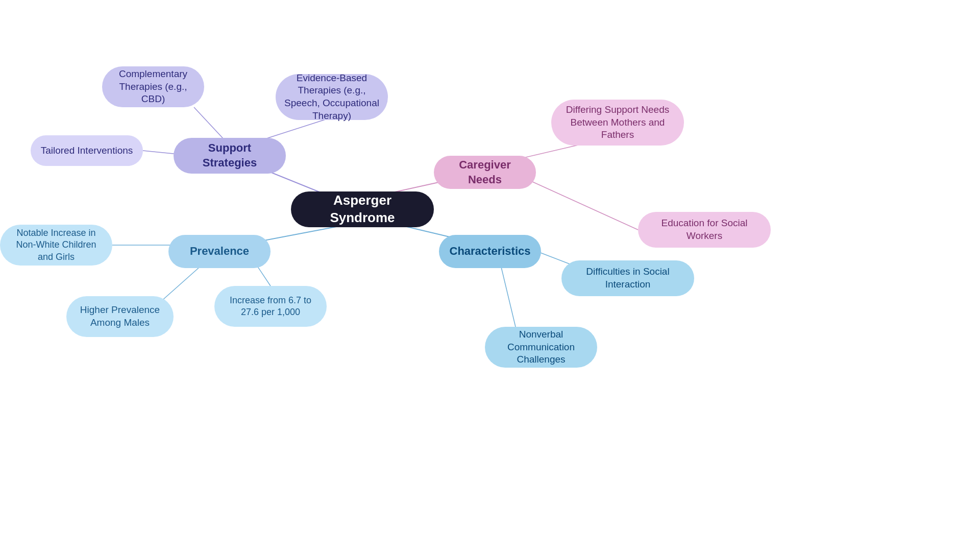 Image resolution: width=980 pixels, height=553 pixels. Describe the element at coordinates (56, 245) in the screenshot. I see `notable-increase-node: Notable Increase in Non-White Children a…` at that location.